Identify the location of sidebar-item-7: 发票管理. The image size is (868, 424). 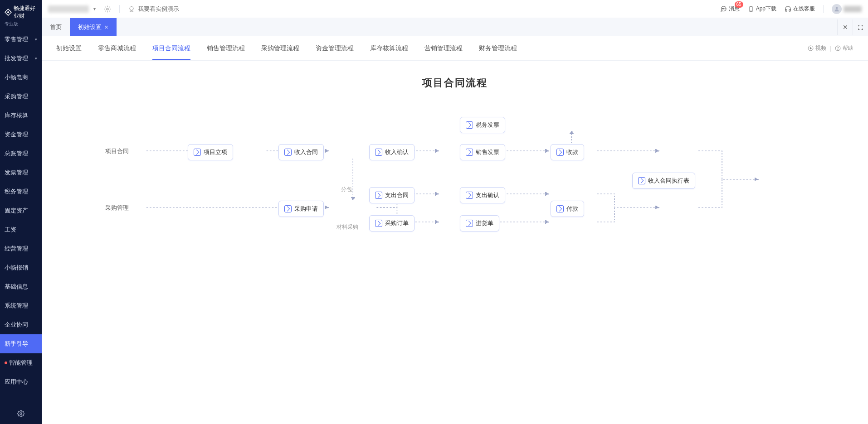
(21, 173).